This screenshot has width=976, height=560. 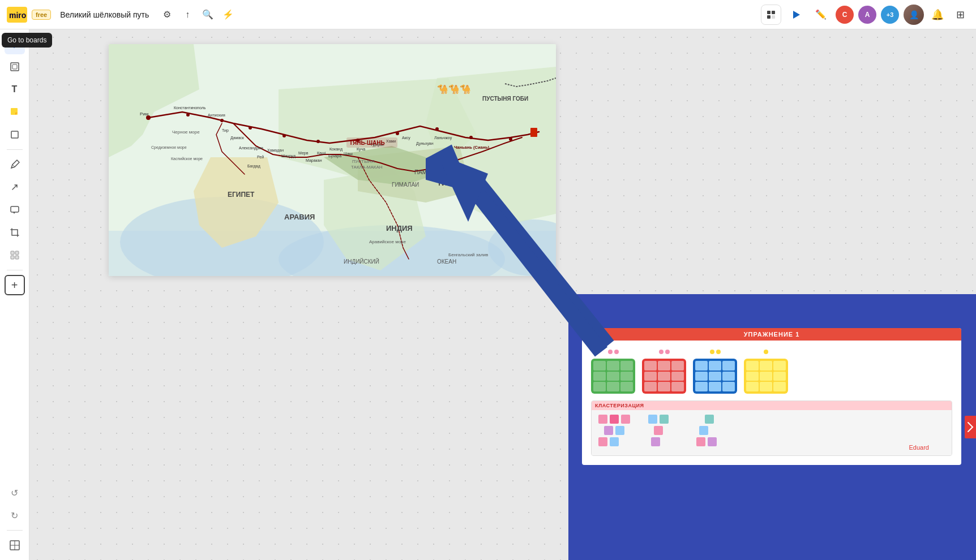 I want to click on left-sidebar: T + ↺ ↻, so click(x=15, y=295).